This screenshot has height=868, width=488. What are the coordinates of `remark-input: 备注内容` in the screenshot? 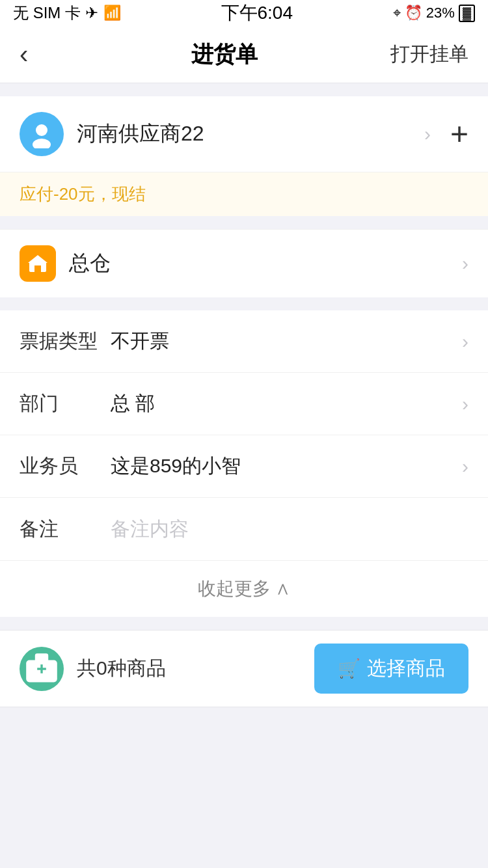 It's located at (286, 530).